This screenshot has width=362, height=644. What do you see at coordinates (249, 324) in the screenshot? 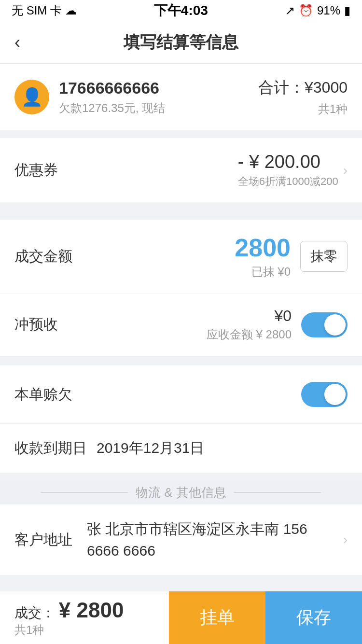
I see `prepay-value-block: ¥0 应收金额 ¥ 2800` at bounding box center [249, 324].